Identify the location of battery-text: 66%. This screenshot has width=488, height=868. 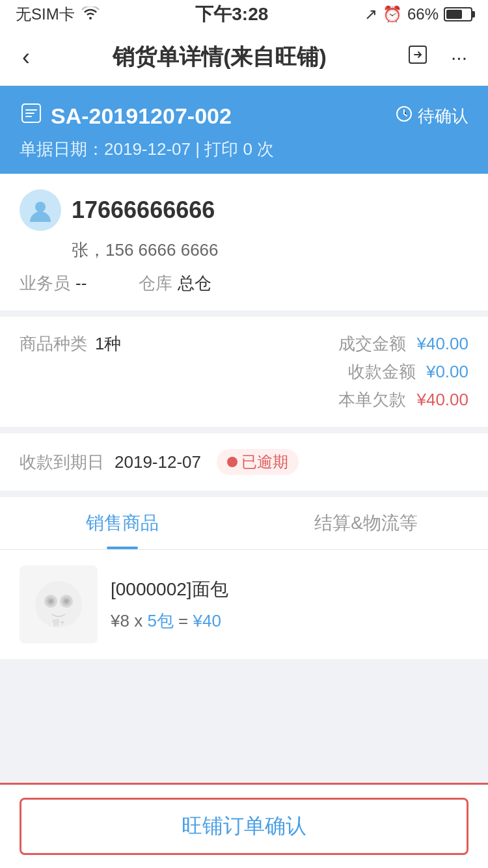
(423, 14).